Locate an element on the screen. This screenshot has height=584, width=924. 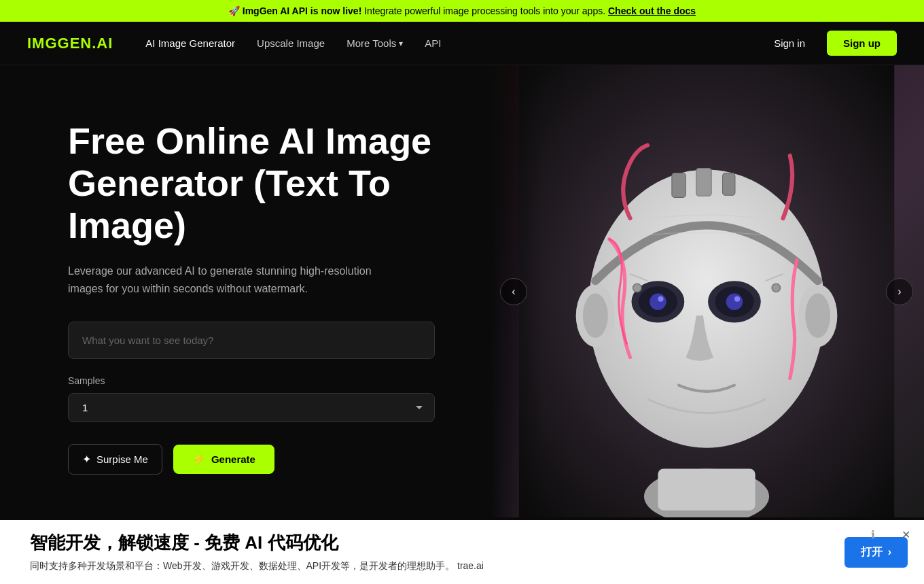
sparkle-icon: ✦ is located at coordinates (87, 460).